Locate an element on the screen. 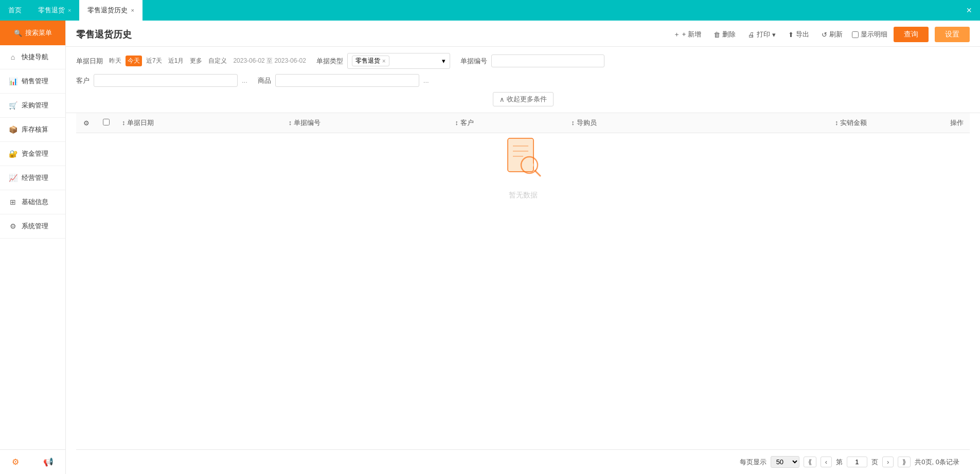  sidebar-bottom: ⚙ 📢 is located at coordinates (33, 462).